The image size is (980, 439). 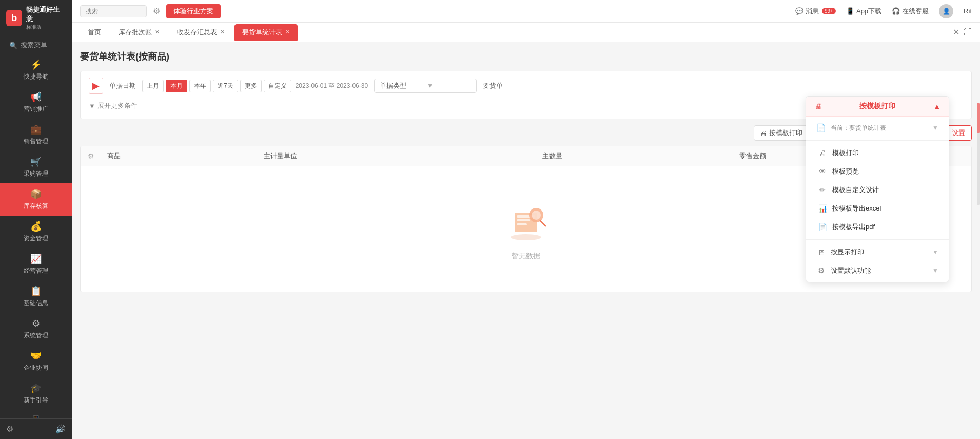 What do you see at coordinates (36, 65) in the screenshot?
I see `quicknav-icon: ⚡` at bounding box center [36, 65].